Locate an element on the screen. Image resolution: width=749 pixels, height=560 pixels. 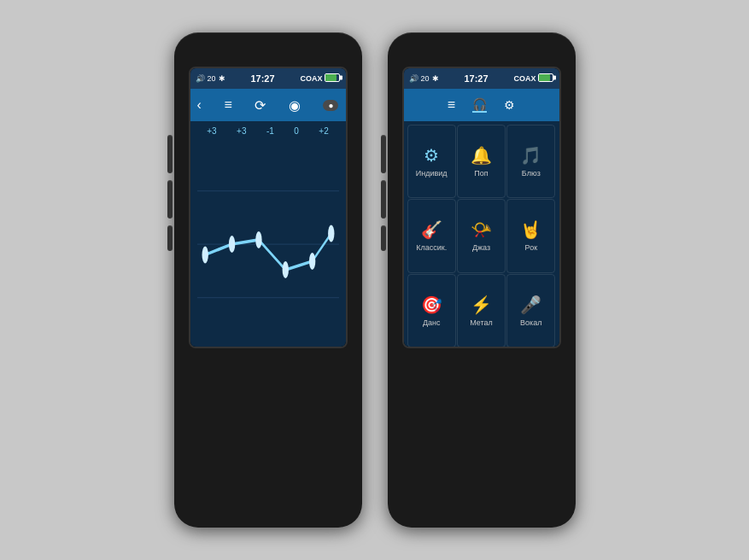
right-battery-icon is located at coordinates (546, 78).